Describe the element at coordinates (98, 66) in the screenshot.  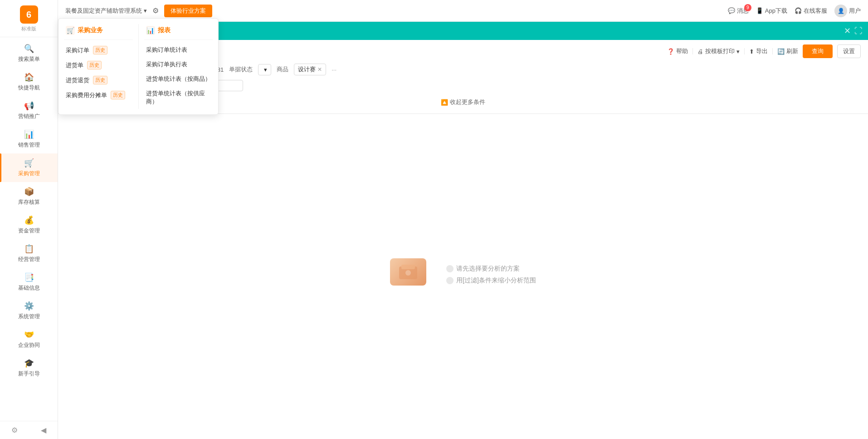
I see `purchase-col: 🛒 采购业务 采购订单 历史 进货单 历史 进货退货 历史 采购费用分摊单 历史` at that location.